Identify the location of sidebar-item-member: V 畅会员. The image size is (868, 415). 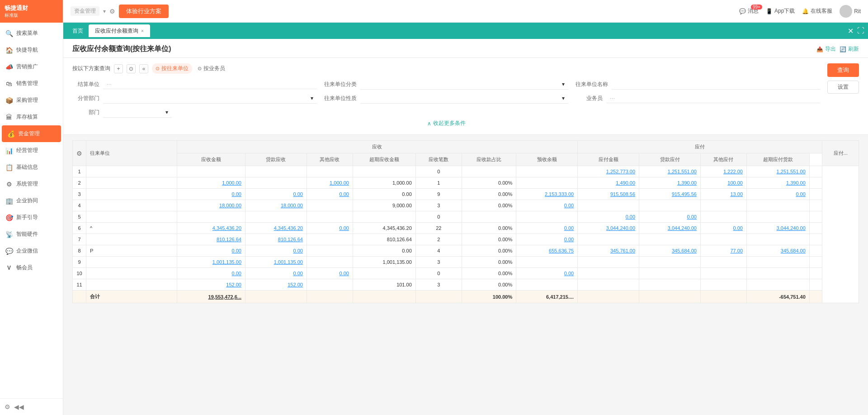
(32, 268).